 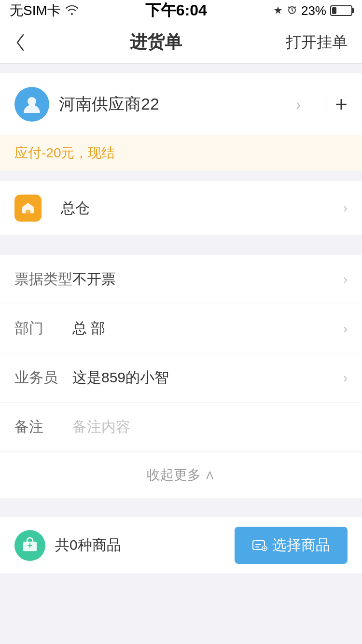 I want to click on warehouse-row: 总仓 ›, so click(x=181, y=209).